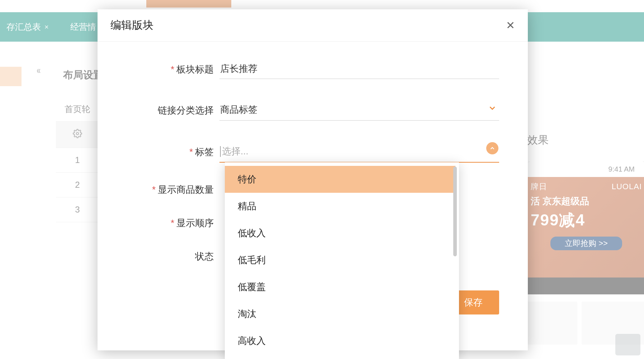  I want to click on link-category-select: 商品标签, so click(359, 110).